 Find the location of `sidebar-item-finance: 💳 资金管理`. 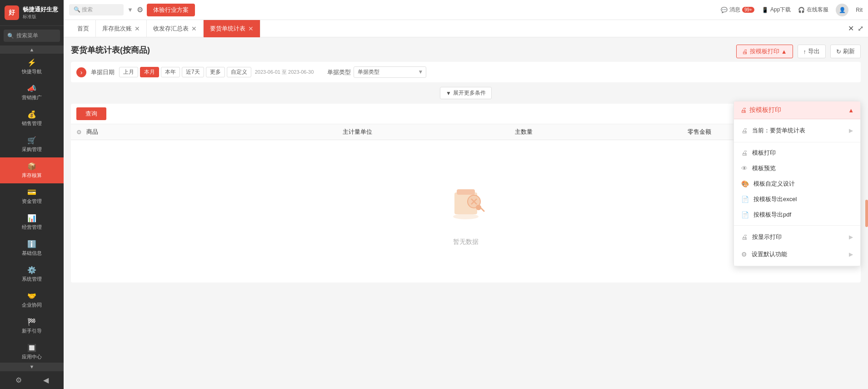

sidebar-item-finance: 💳 资金管理 is located at coordinates (32, 197).